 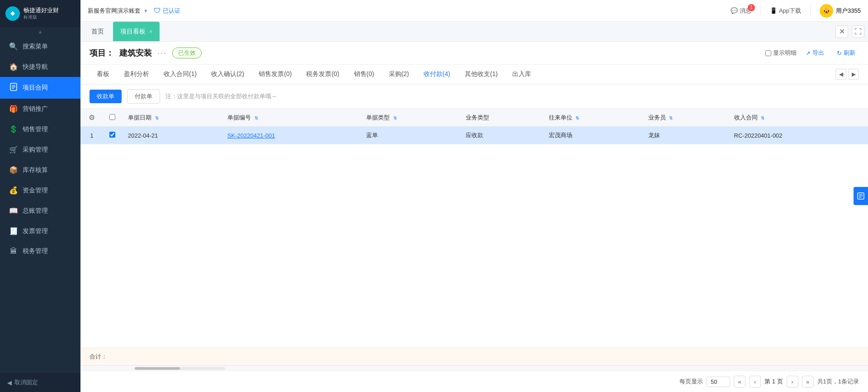 I want to click on scrollbar-thumb, so click(x=157, y=368).